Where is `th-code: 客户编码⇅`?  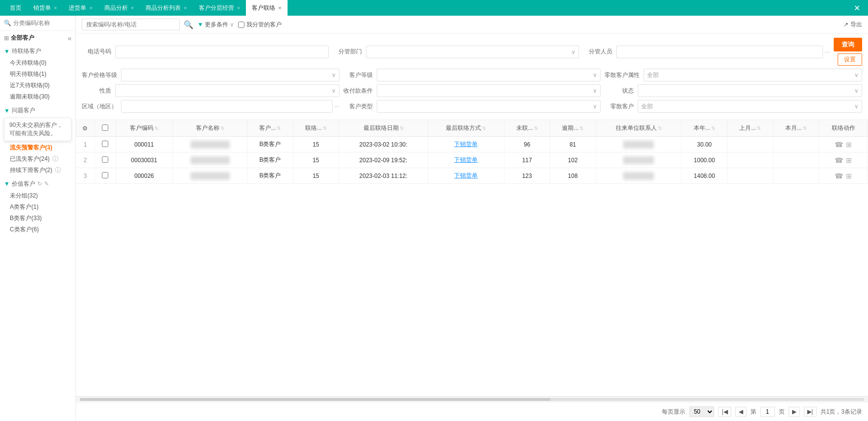
th-code: 客户编码⇅ is located at coordinates (144, 128).